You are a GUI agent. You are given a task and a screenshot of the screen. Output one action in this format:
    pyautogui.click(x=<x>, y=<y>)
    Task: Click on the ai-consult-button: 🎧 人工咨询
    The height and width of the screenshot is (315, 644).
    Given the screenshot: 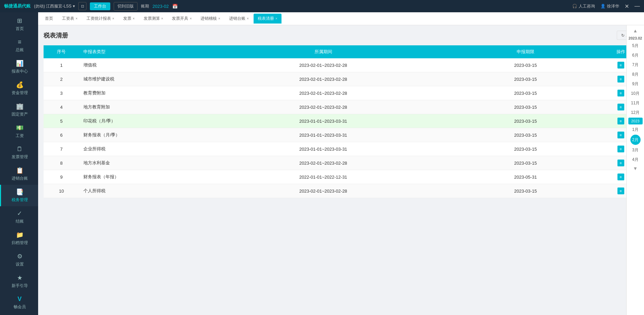 What is the action you would take?
    pyautogui.click(x=583, y=6)
    